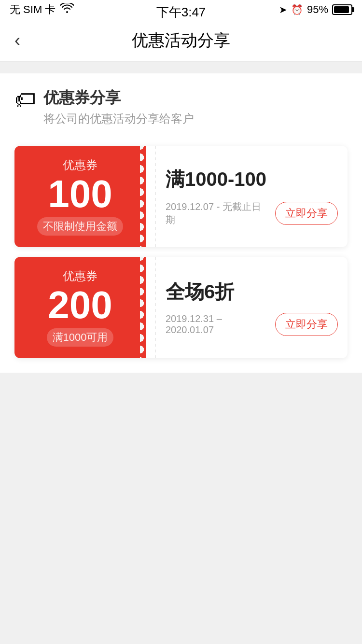 The width and height of the screenshot is (362, 644). Describe the element at coordinates (80, 276) in the screenshot. I see `coupon-label-2: 优惠券` at that location.